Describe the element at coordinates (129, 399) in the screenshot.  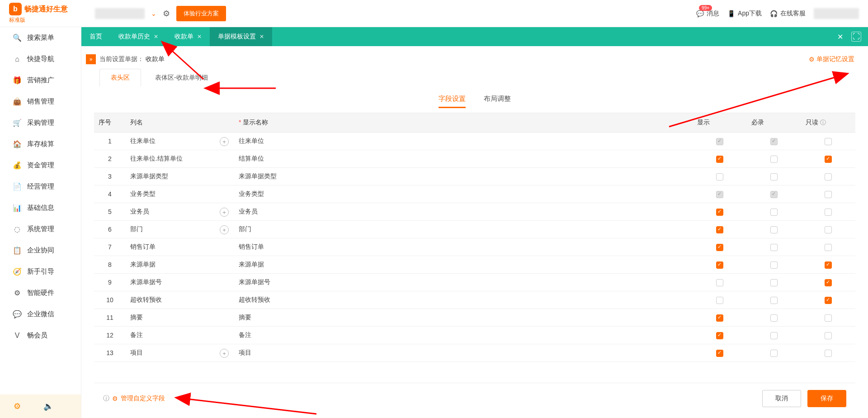
I see `manage-custom-fields-link: ⓘ ⚙ 管理自定义字段` at that location.